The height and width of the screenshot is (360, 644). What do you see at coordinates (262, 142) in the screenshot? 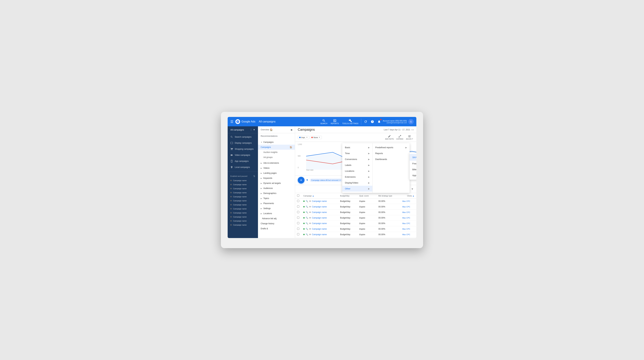
I see `campaigns-expand-arrow: ▼` at bounding box center [262, 142].